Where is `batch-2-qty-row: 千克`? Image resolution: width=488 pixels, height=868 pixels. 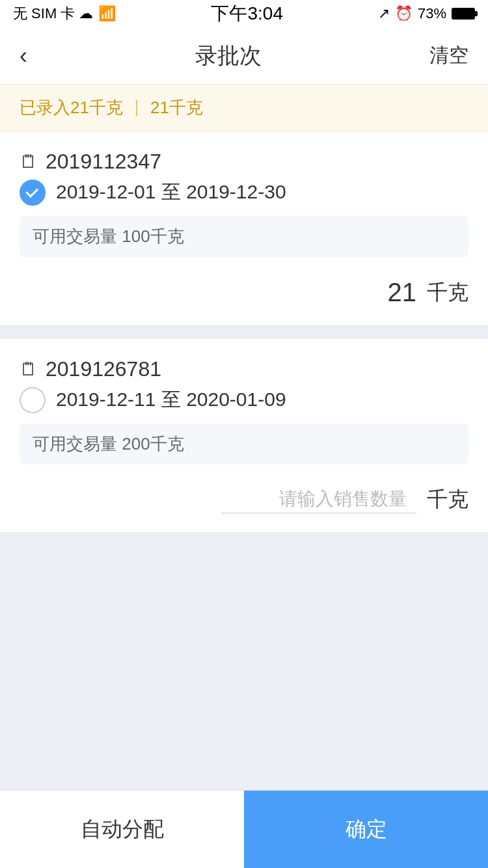
batch-2-qty-row: 千克 is located at coordinates (244, 504).